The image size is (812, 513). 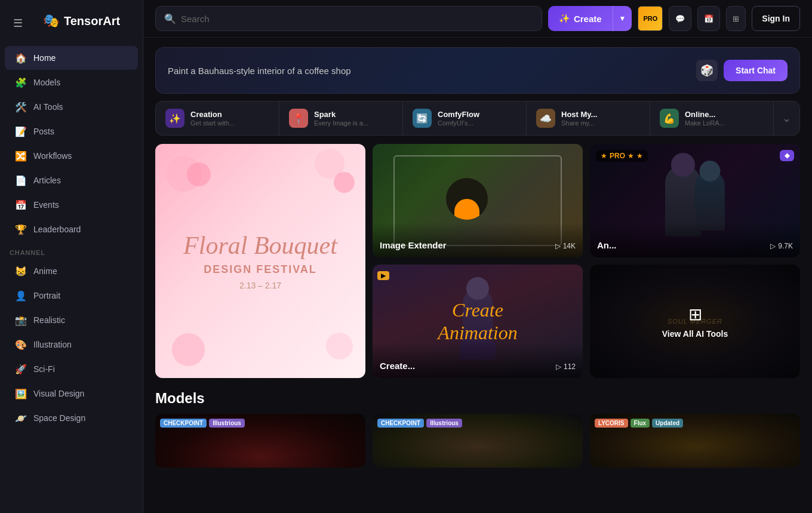 I want to click on anime-pro-card: ◆ ★ PRO ★ ★ An... ▷ 9.7K, so click(x=695, y=201).